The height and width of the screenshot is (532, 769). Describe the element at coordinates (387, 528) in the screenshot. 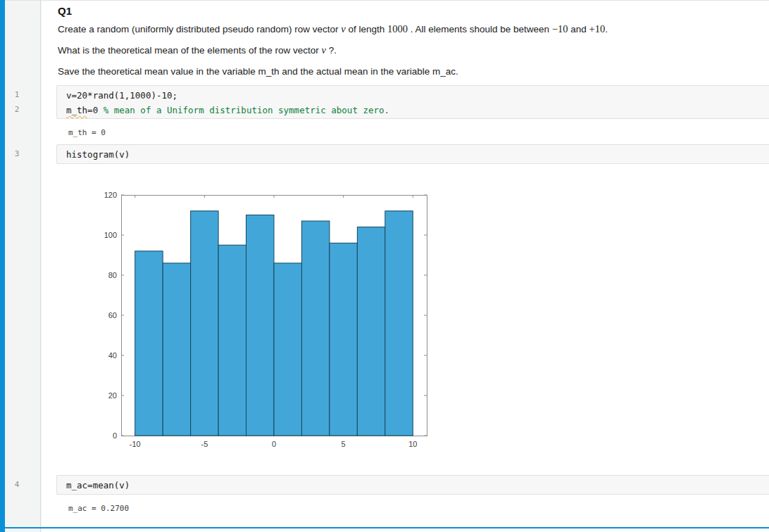

I see `section-break-line` at that location.